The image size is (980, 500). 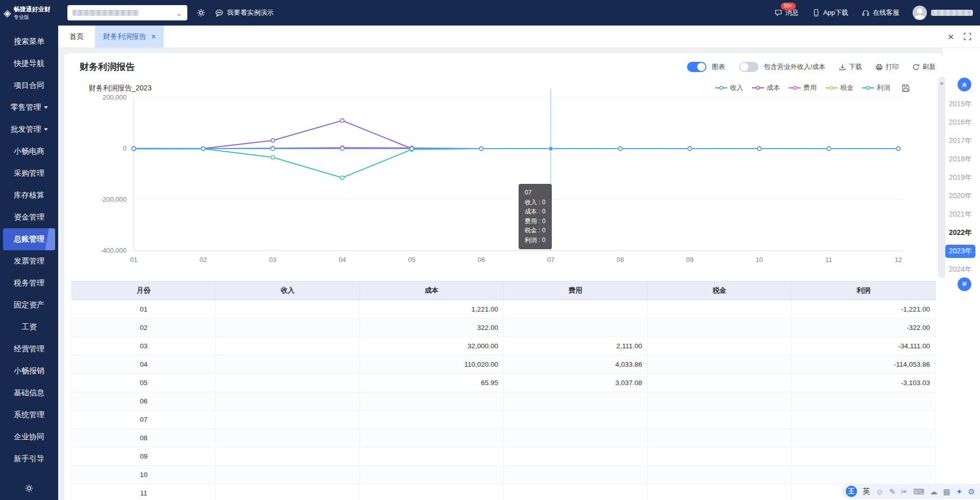 I want to click on app-download-button: App下载, so click(x=830, y=13).